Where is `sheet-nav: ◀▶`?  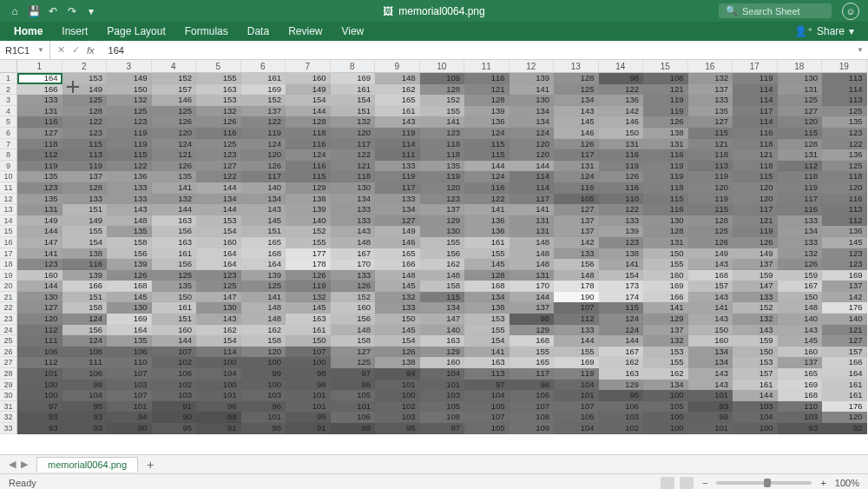
sheet-nav: ◀▶ is located at coordinates (18, 464).